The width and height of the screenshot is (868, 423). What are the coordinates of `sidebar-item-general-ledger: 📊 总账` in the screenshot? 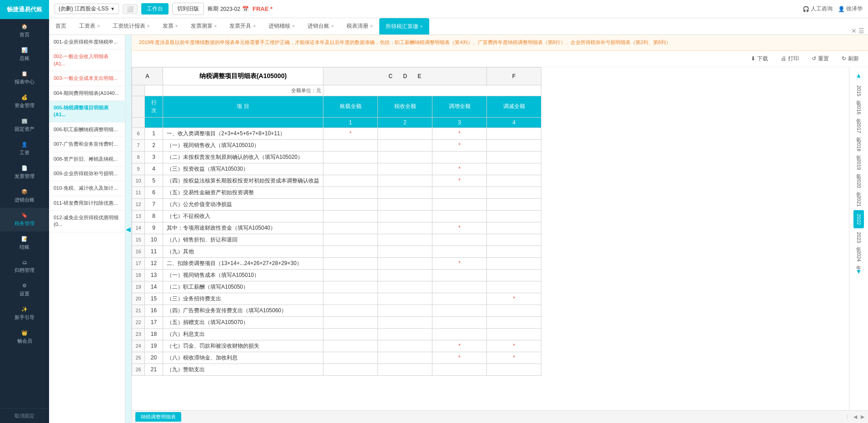 It's located at (25, 54).